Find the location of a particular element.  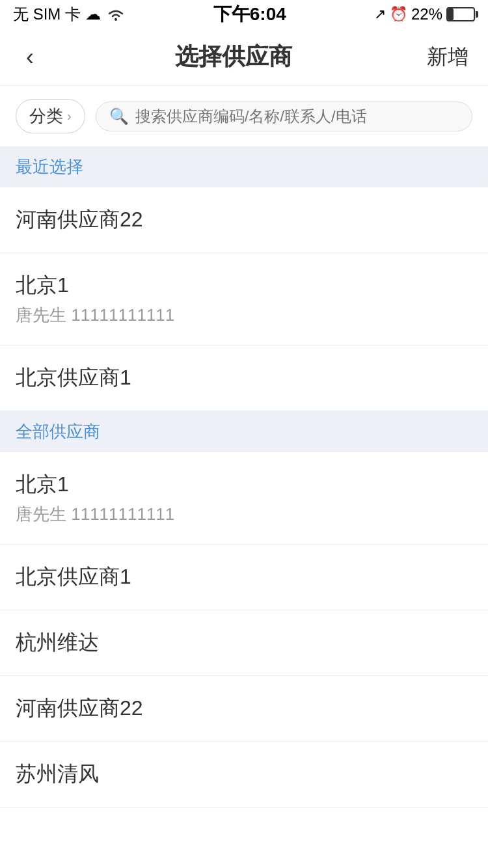

search-box: 🔍 is located at coordinates (284, 116).